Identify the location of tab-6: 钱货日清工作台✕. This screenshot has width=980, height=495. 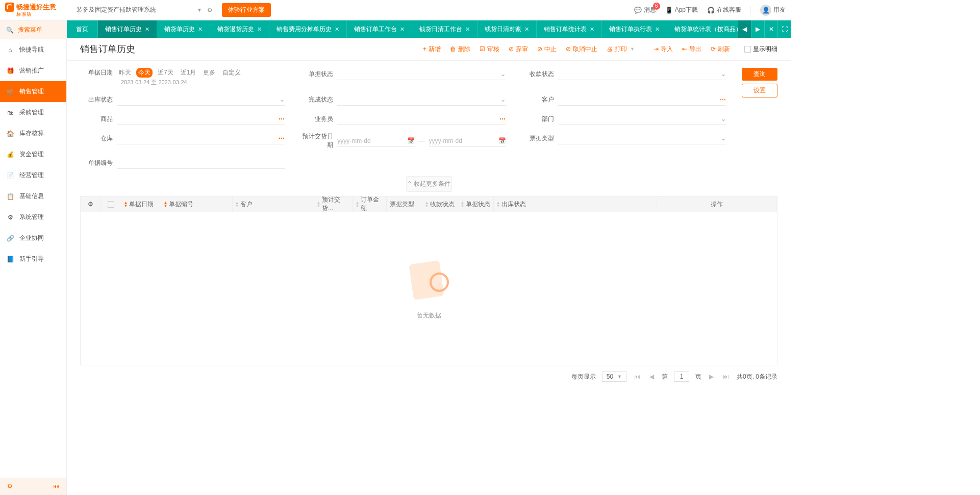
(445, 29).